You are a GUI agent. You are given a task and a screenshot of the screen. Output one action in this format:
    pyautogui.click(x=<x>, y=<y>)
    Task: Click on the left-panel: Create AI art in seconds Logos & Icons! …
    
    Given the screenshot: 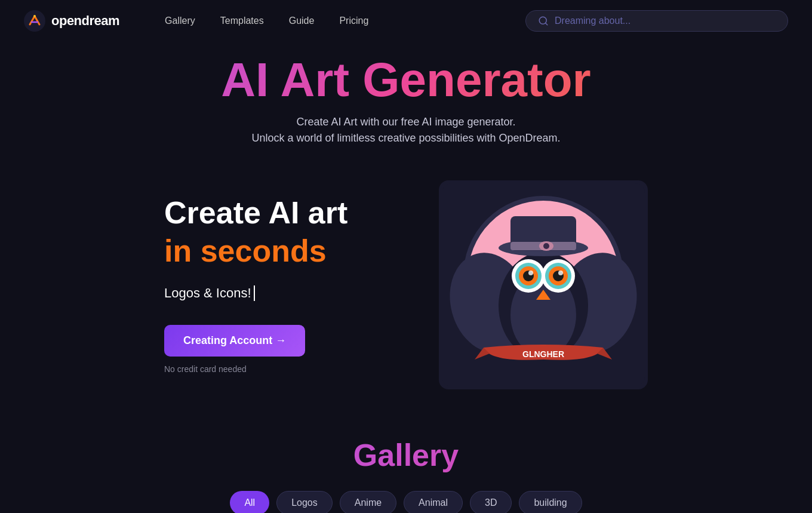 What is the action you would take?
    pyautogui.click(x=278, y=285)
    